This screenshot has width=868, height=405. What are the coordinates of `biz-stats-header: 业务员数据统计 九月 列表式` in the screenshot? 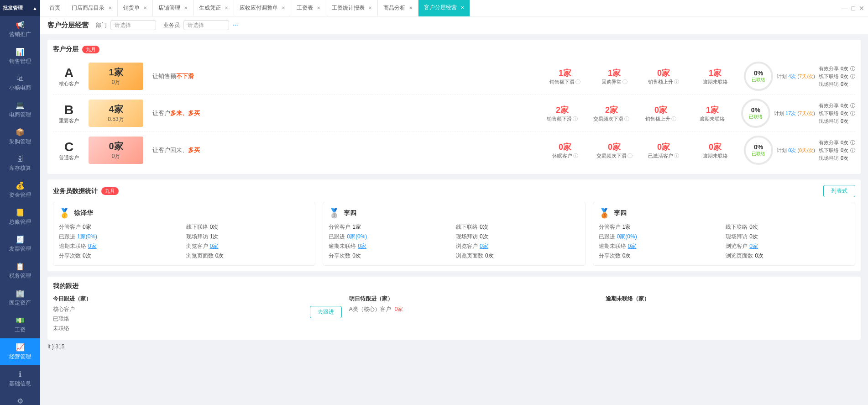 It's located at (454, 191).